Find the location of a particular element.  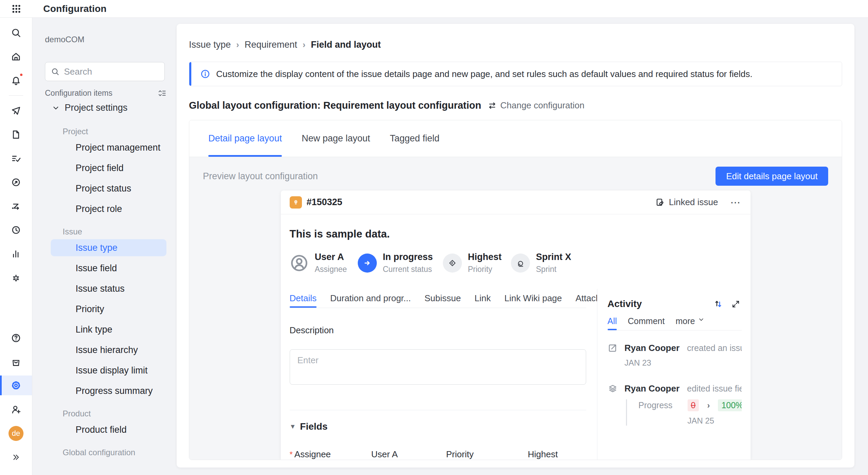

sidebar-item-issue-hierarchy: Issue hierarchy is located at coordinates (109, 350).